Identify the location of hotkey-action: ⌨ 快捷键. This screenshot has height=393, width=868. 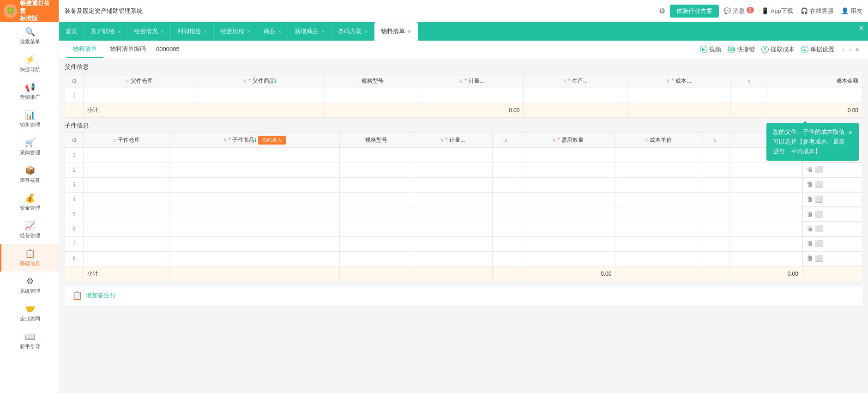
(741, 49).